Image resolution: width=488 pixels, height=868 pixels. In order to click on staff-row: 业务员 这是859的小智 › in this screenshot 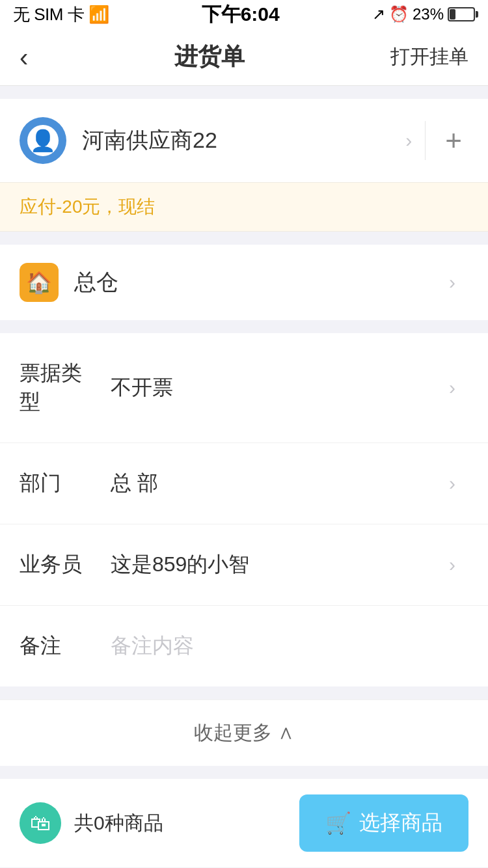, I will do `click(244, 565)`.